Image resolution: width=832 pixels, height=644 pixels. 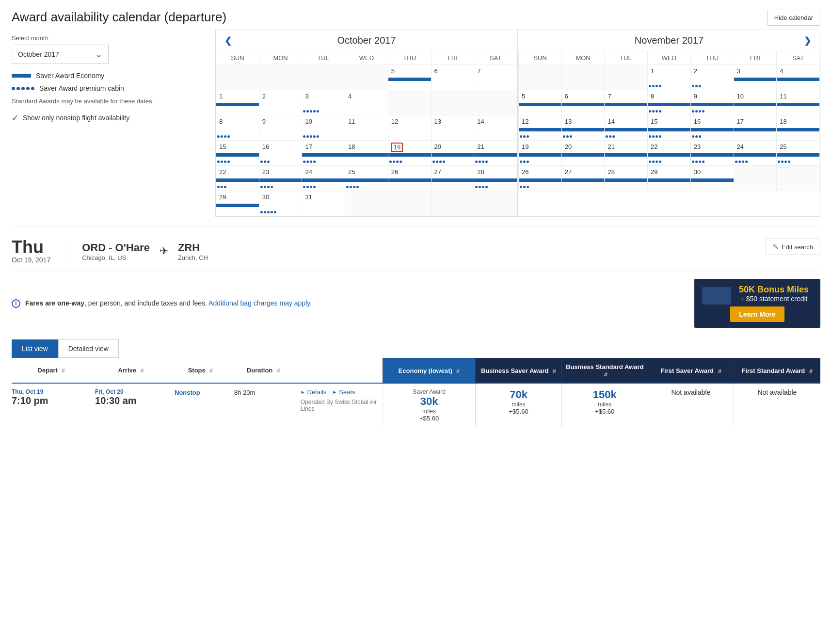 What do you see at coordinates (757, 314) in the screenshot?
I see `promo-learn-more-button: Learn More` at bounding box center [757, 314].